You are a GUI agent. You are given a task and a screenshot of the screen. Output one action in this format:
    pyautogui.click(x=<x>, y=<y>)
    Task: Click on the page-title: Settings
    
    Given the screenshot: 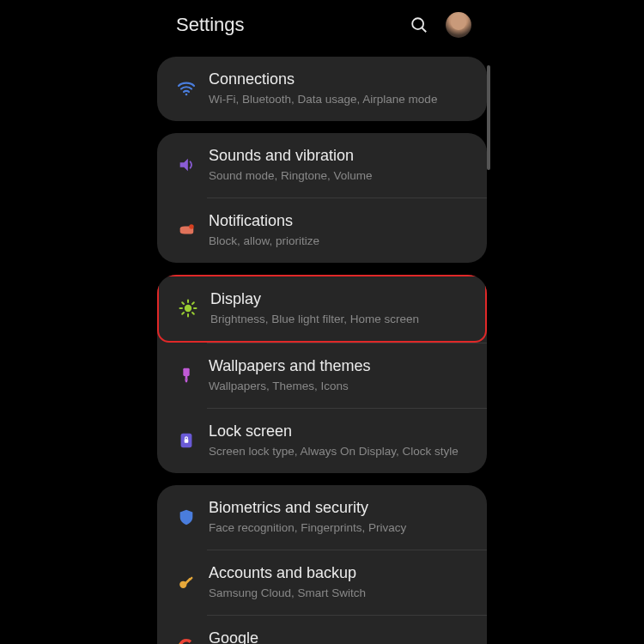 What is the action you would take?
    pyautogui.click(x=210, y=25)
    